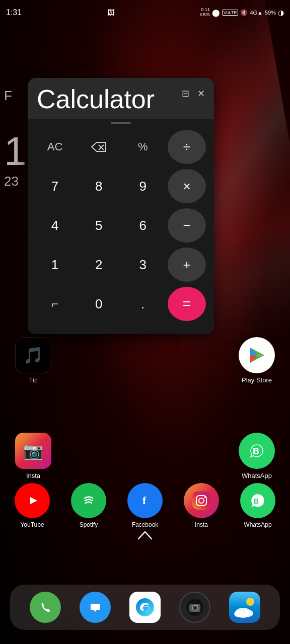 The height and width of the screenshot is (644, 290). I want to click on facebook-icon: f, so click(145, 501).